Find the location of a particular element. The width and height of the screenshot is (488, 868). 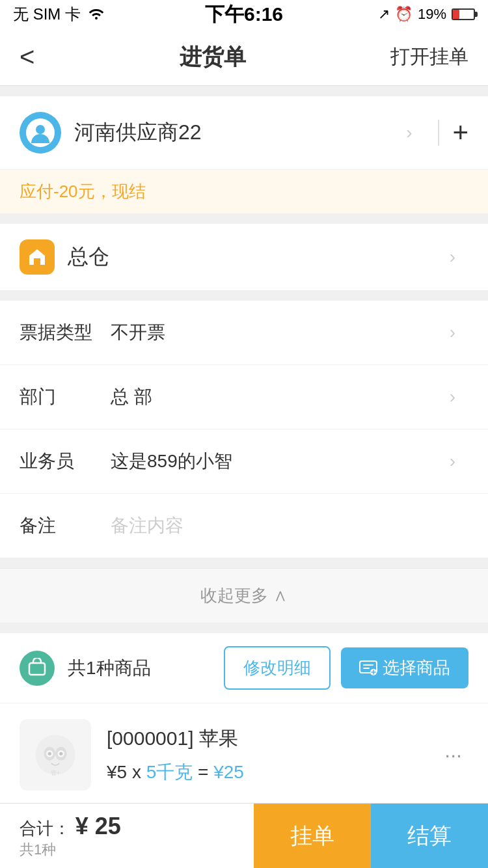

product-more-button: ··· is located at coordinates (453, 755).